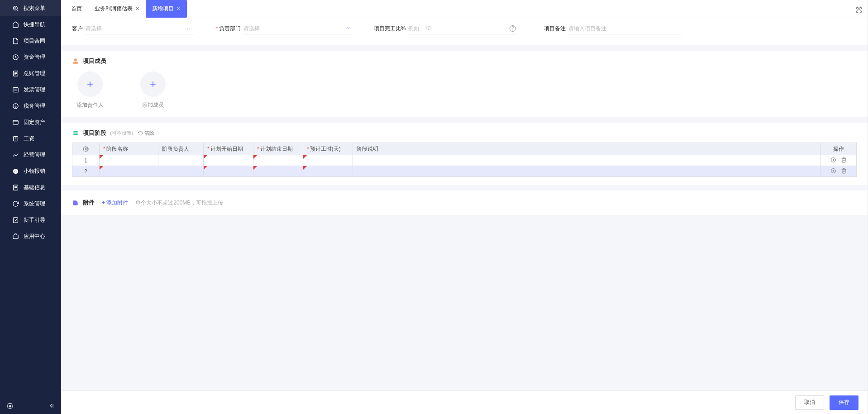 This screenshot has width=868, height=414. I want to click on tab: 业务利润预估表✕, so click(117, 9).